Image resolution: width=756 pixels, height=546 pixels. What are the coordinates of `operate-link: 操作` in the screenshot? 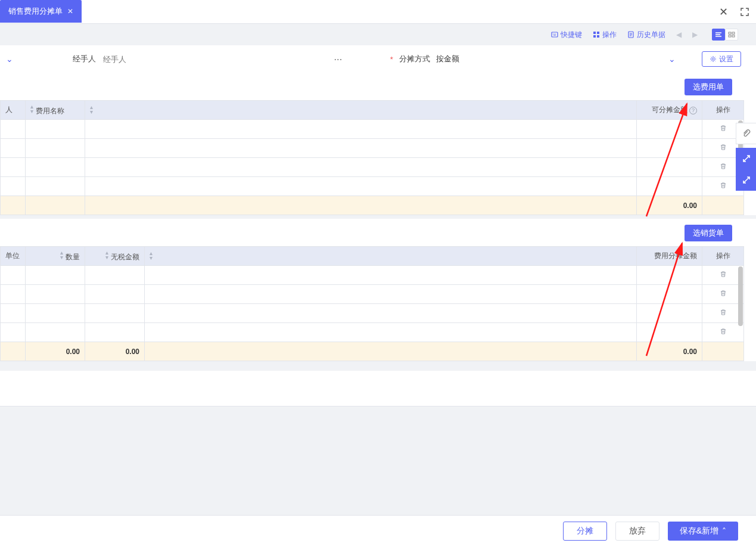 It's located at (605, 35).